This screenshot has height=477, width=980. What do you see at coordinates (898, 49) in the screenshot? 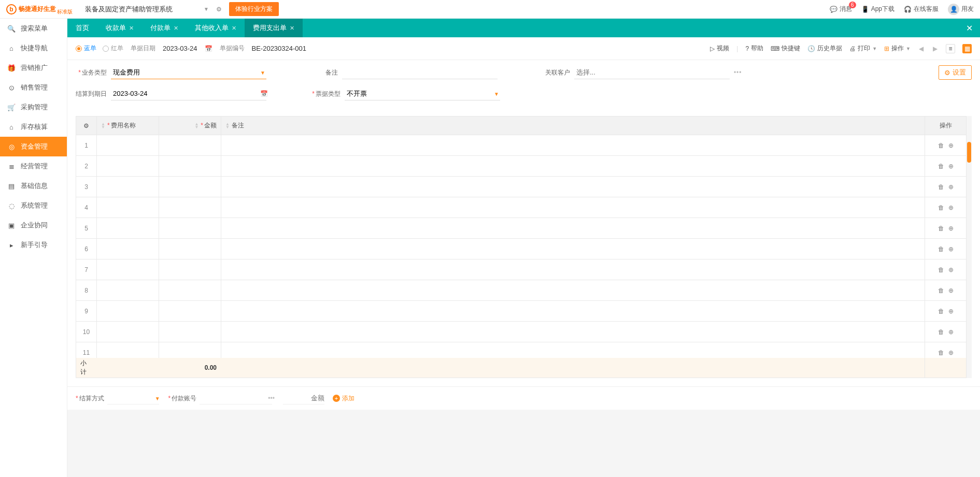
I see `ops-button: ⊞操作▼` at bounding box center [898, 49].